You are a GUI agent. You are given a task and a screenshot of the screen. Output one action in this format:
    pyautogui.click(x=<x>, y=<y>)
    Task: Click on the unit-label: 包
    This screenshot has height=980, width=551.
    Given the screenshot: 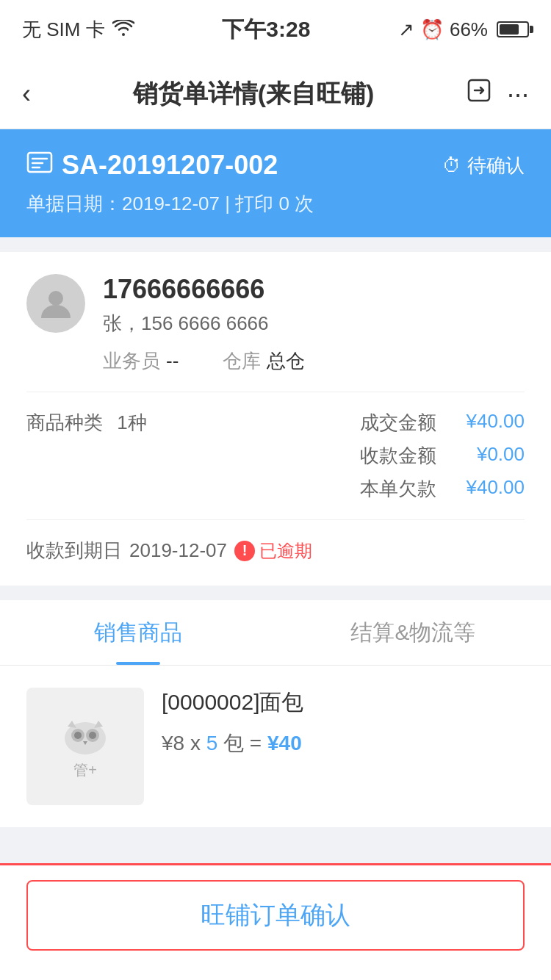 What is the action you would take?
    pyautogui.click(x=234, y=743)
    